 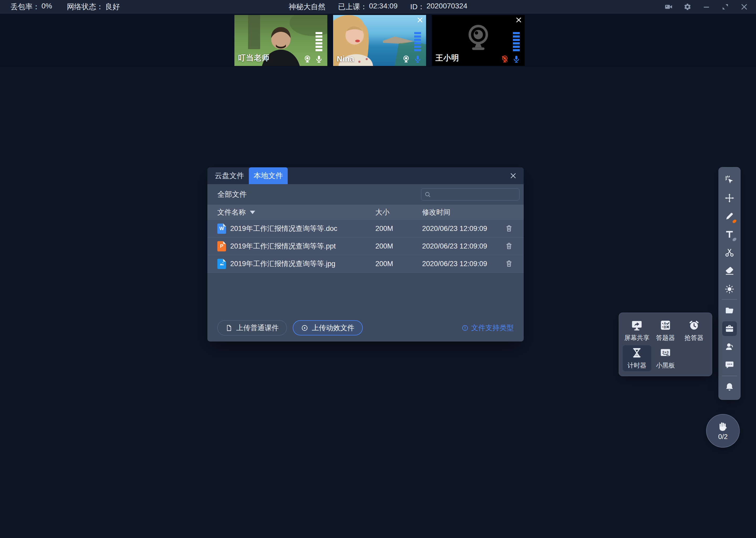 I want to click on video-tile-nina: Nina, so click(x=379, y=40).